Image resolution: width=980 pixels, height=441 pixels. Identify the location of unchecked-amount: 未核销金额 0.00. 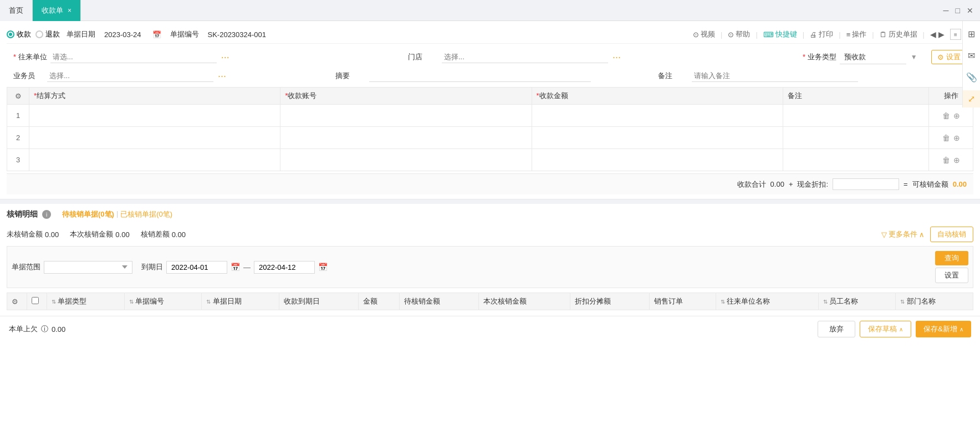
(33, 234).